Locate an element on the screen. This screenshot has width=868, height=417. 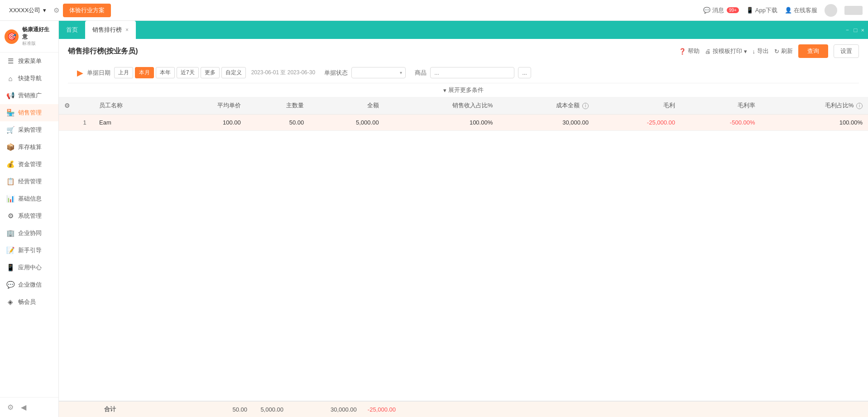
tab-close-window-icon: × is located at coordinates (863, 30).